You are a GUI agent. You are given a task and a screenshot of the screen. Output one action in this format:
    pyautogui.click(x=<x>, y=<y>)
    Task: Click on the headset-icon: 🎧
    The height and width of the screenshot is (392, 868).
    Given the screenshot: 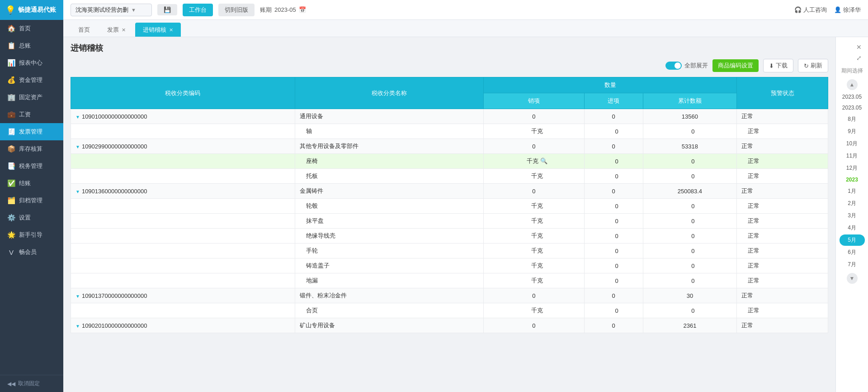 What is the action you would take?
    pyautogui.click(x=798, y=10)
    